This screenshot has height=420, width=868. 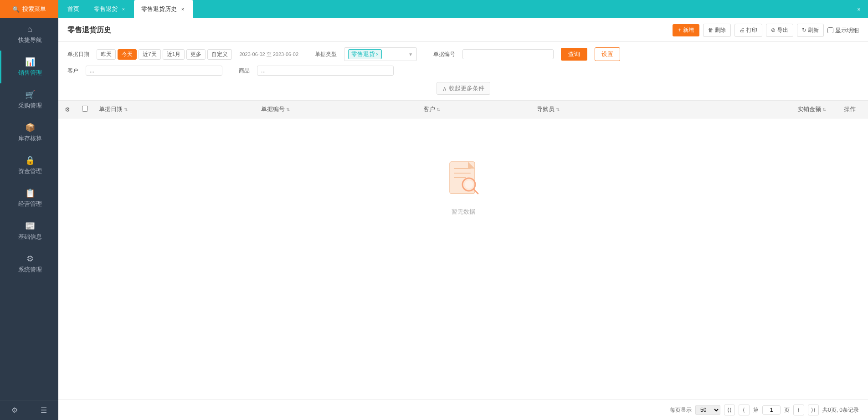 I want to click on current-page-input: 1, so click(x=771, y=410).